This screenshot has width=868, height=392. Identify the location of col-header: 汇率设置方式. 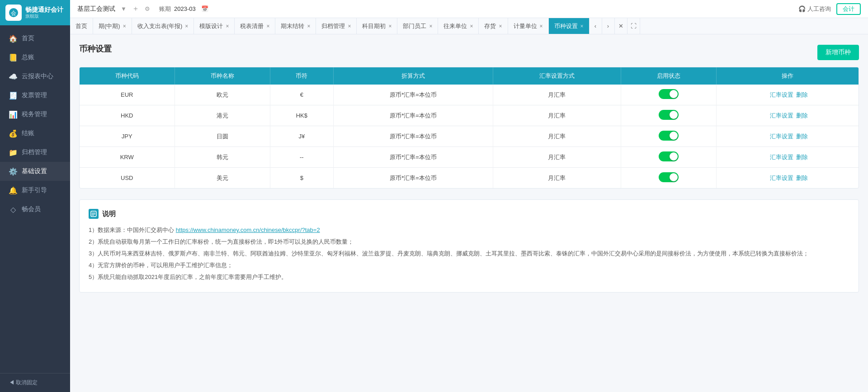
(557, 76).